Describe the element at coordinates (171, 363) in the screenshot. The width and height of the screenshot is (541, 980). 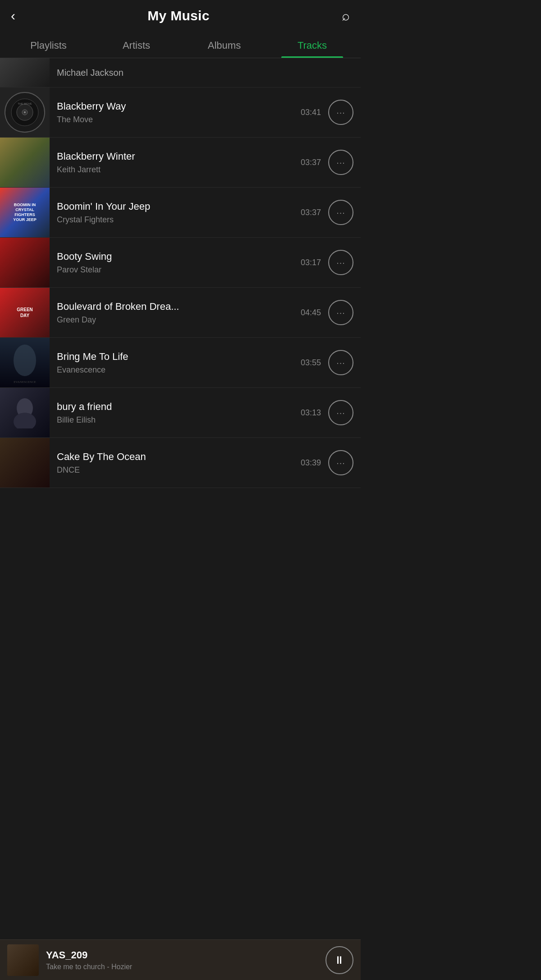
I see `track-info: Bring Me To Life Evanescence` at that location.